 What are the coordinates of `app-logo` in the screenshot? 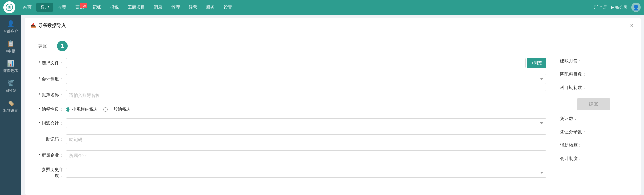 It's located at (9, 7).